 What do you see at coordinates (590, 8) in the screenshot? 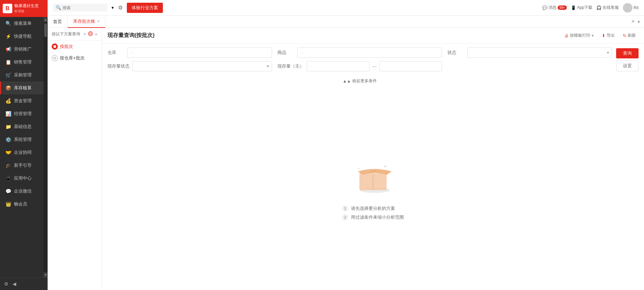
I see `topbar-actions: 💬 消息 99+ 📱 App下载 🎧 在线客服 Rit` at bounding box center [590, 8].